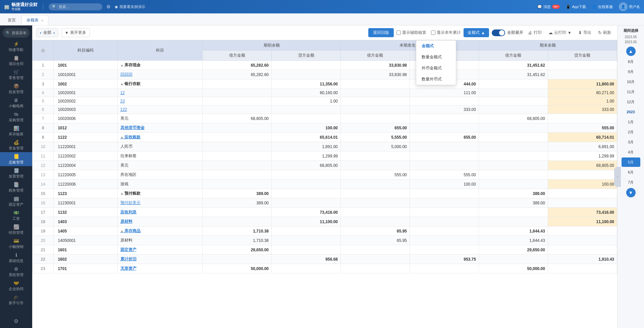 The height and width of the screenshot is (328, 644). Describe the element at coordinates (16, 300) in the screenshot. I see `sidebar-item-guide: 🎓 新手引导` at that location.